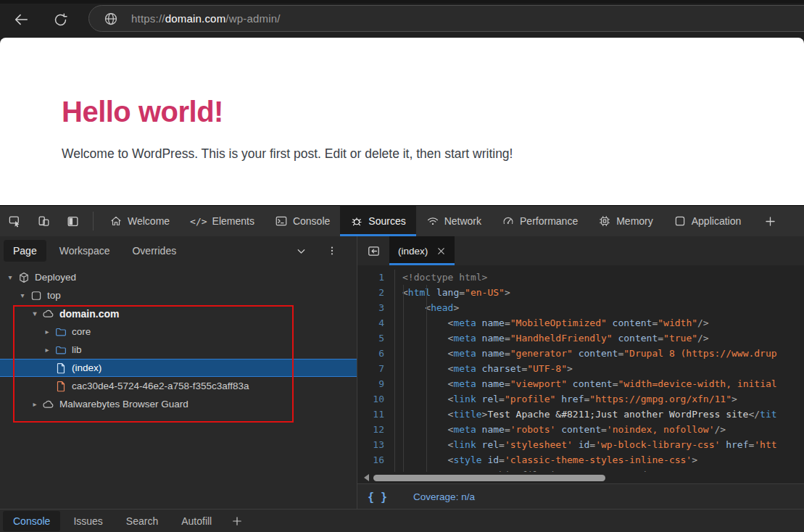 The height and width of the screenshot is (532, 804). What do you see at coordinates (196, 521) in the screenshot?
I see `drawer-tab-autofill: Autofill` at bounding box center [196, 521].